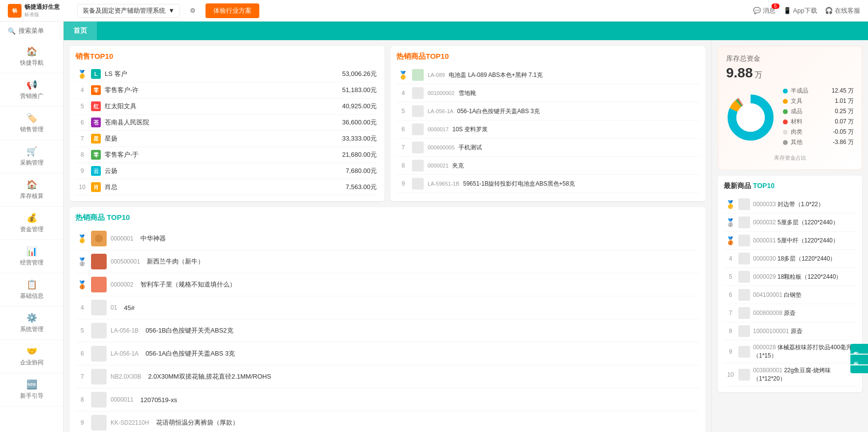 The height and width of the screenshot is (432, 868). What do you see at coordinates (227, 187) in the screenshot?
I see `table-row: 10 肖 肖总 7,563.00元` at bounding box center [227, 187].